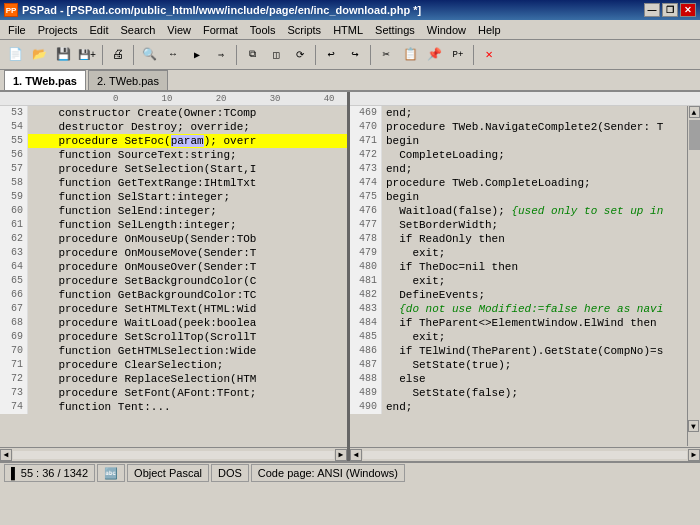  I want to click on menu-settings: Settings, so click(395, 30).